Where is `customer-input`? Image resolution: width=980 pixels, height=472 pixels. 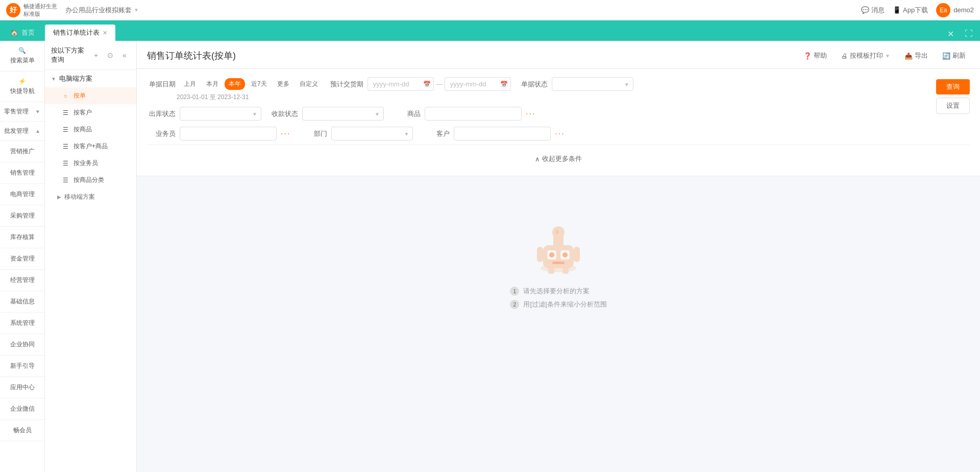
customer-input is located at coordinates (502, 134).